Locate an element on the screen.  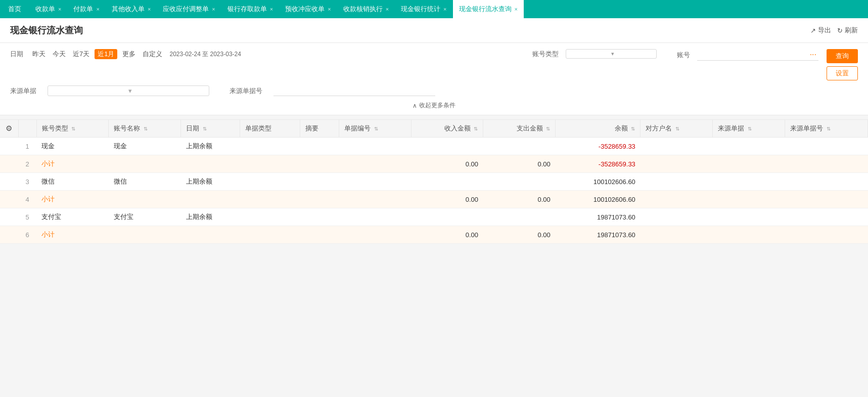
th-date: 日期 ⇅ is located at coordinates (210, 128).